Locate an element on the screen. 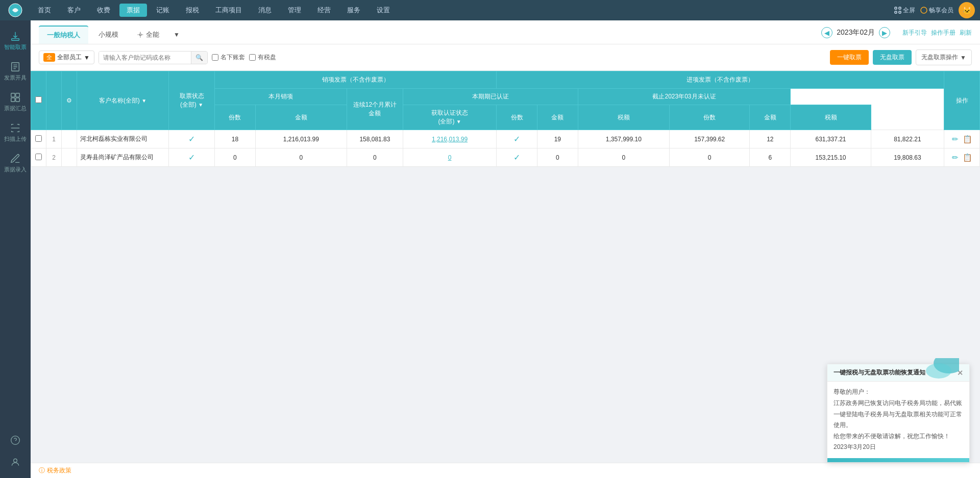 This screenshot has height=478, width=980. row2-checkbox is located at coordinates (39, 158).